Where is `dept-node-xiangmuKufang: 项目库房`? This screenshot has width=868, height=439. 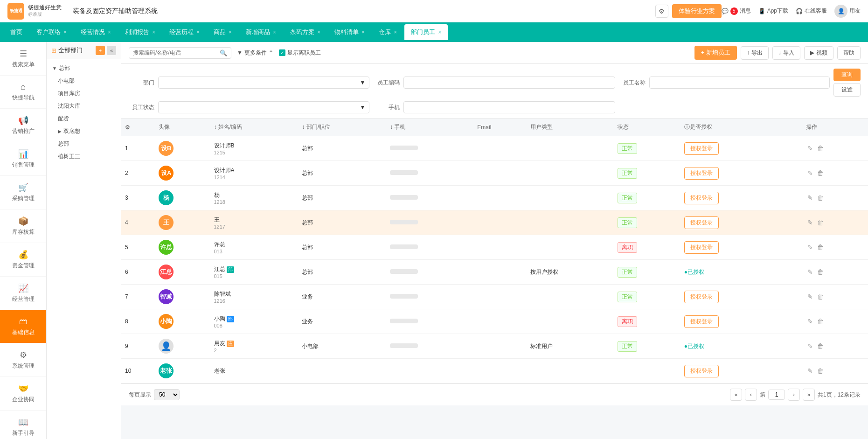 dept-node-xiangmuKufang: 项目库房 is located at coordinates (84, 93).